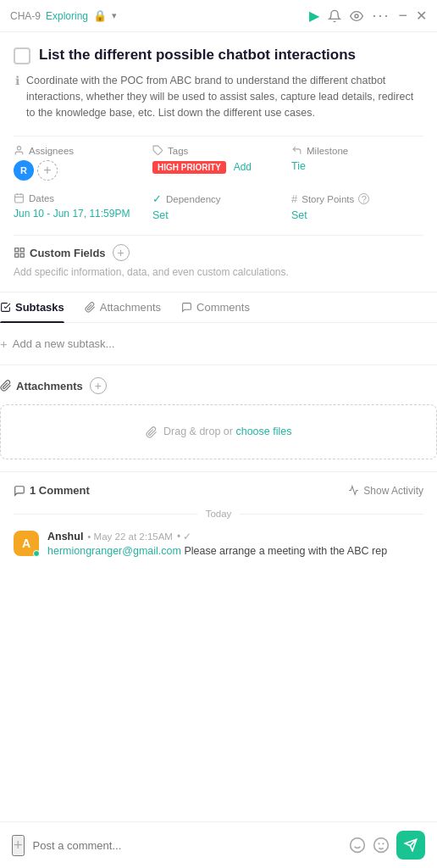 Image resolution: width=437 pixels, height=868 pixels. What do you see at coordinates (47, 170) in the screenshot?
I see `add-assignee-button: +` at bounding box center [47, 170].